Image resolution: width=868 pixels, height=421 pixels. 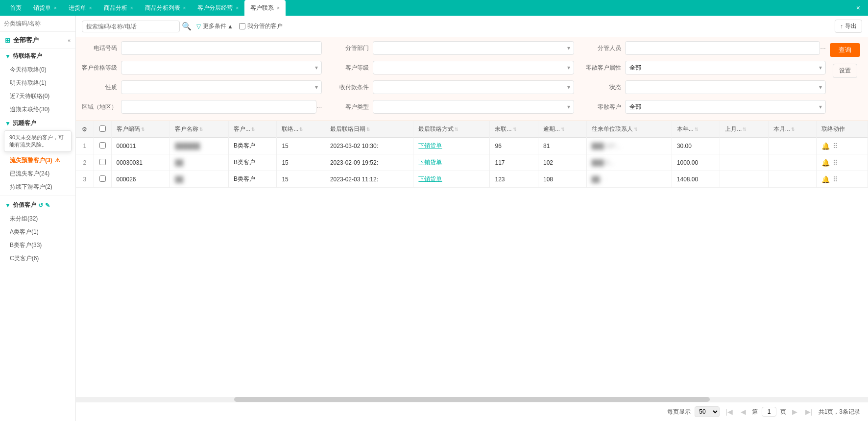 I want to click on more-conditions-button: ▽ 更多条件 ▲, so click(x=215, y=26).